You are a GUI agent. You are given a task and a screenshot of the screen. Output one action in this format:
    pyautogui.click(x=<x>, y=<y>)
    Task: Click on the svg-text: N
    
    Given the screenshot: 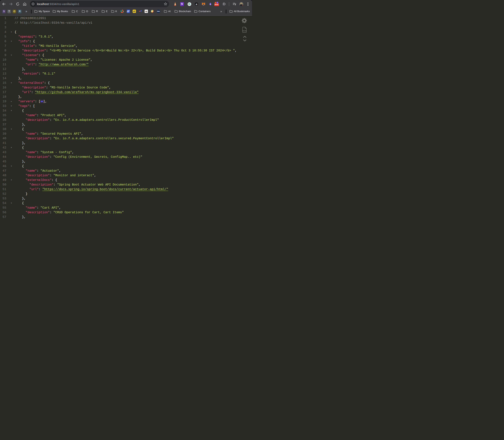 What is the action you would take?
    pyautogui.click(x=152, y=11)
    